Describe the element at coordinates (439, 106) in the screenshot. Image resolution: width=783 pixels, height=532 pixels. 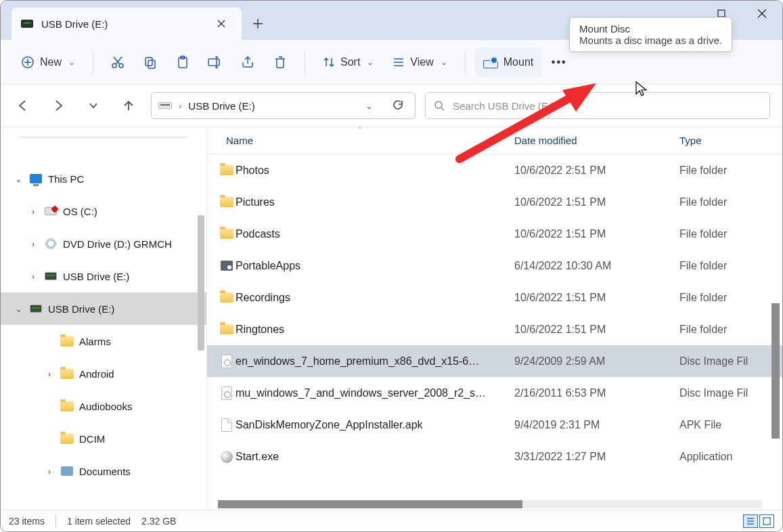
I see `search-icon` at that location.